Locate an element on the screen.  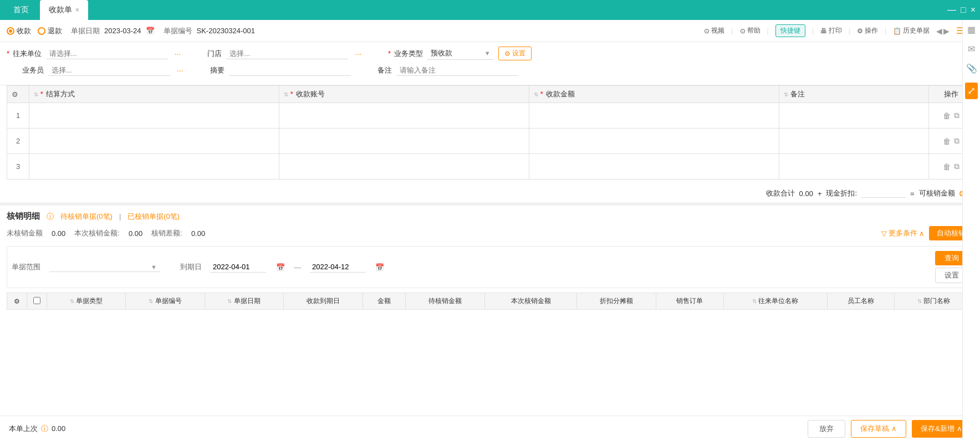
save-draft-btn: 保存草稿 ∧ is located at coordinates (879, 429).